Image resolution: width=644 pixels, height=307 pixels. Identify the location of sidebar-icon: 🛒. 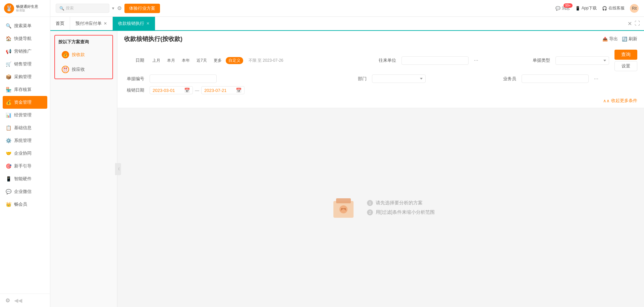
(8, 64).